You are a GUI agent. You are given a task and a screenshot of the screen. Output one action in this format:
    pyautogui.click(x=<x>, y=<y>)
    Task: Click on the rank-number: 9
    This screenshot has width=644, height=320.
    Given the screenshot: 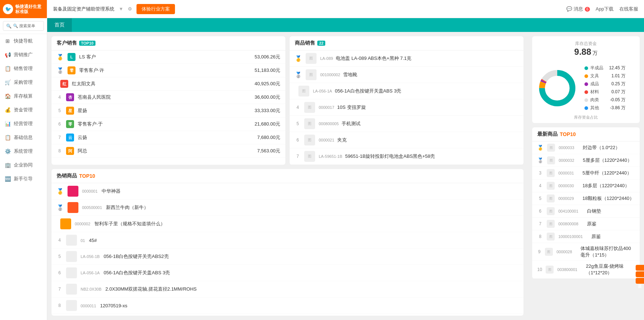 What is the action you would take?
    pyautogui.click(x=539, y=252)
    